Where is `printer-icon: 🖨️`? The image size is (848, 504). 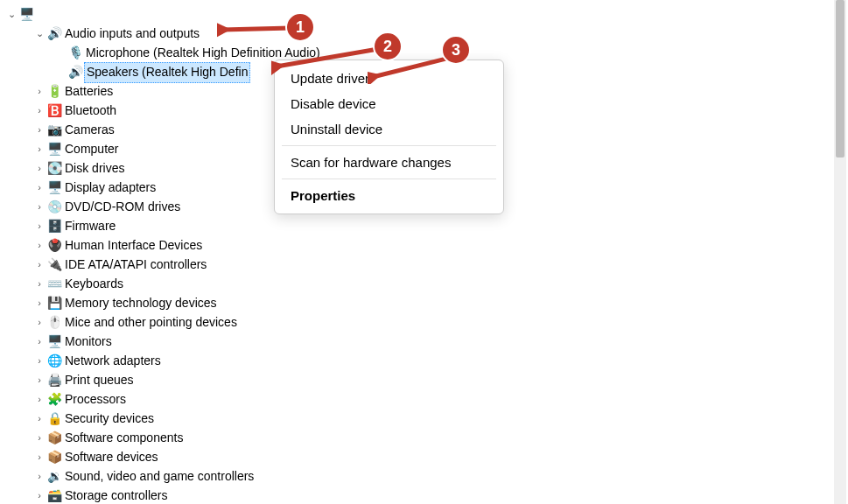
printer-icon: 🖨️ is located at coordinates (54, 381).